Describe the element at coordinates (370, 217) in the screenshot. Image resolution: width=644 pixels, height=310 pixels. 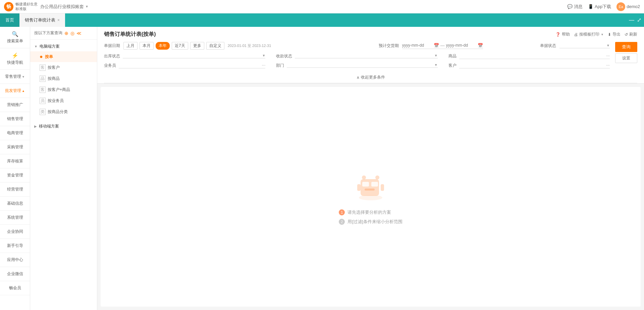
I see `empty-steps: 1 请先选择要分析的方案 2 用[过滤]条件来缩小分析范围` at that location.